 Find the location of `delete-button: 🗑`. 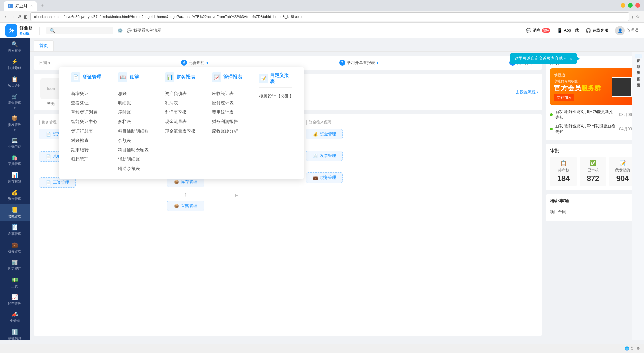

delete-button: 🗑 is located at coordinates (26, 17).